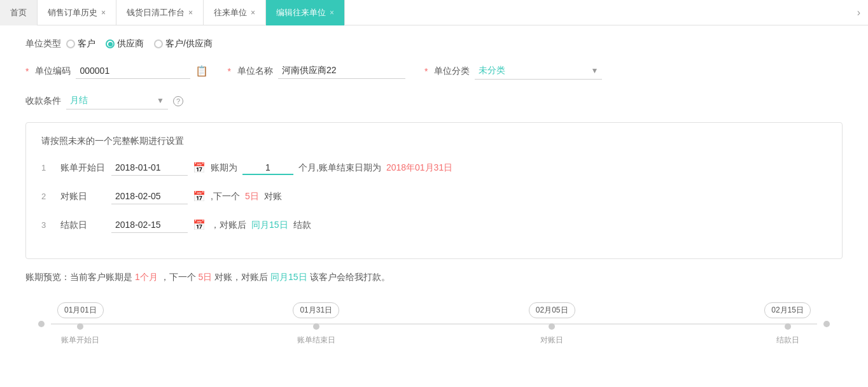 This screenshot has height=387, width=868. What do you see at coordinates (119, 44) in the screenshot?
I see `unit-type-field: 单位类型 客户 供应商 客户/供应商` at bounding box center [119, 44].